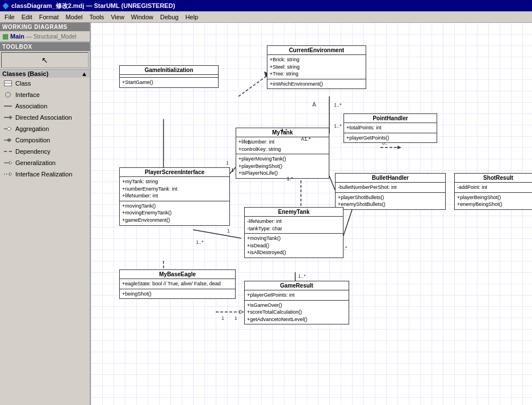 Image resolution: width=532 pixels, height=405 pixels. Describe the element at coordinates (31, 106) in the screenshot. I see `tool-association-label: Association` at that location.